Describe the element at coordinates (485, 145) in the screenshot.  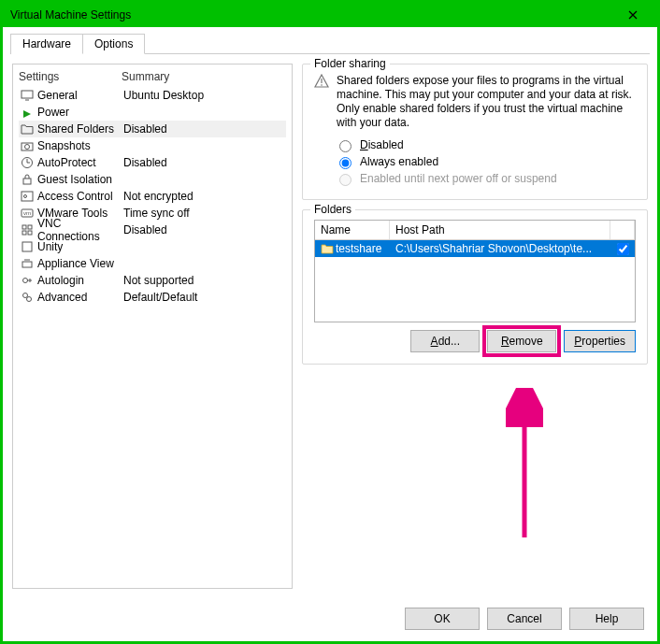
I see `radio-disabled: Disabled` at that location.